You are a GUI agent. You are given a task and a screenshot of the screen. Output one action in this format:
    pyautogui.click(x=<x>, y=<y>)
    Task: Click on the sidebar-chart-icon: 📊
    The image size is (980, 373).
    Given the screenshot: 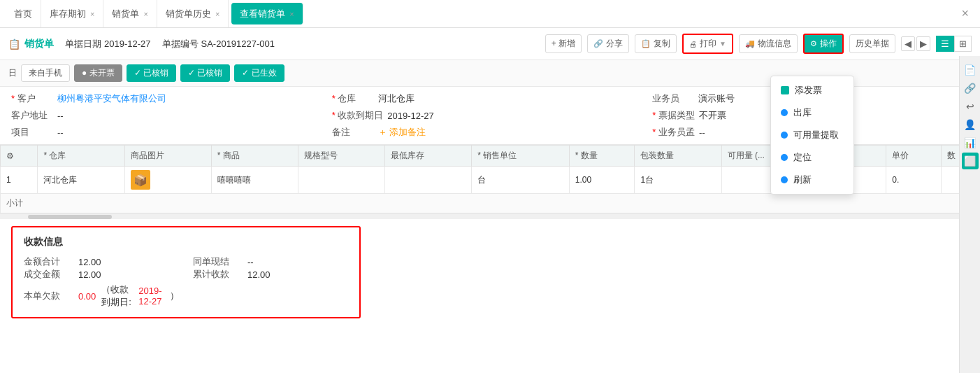 What is the action you would take?
    pyautogui.click(x=970, y=143)
    